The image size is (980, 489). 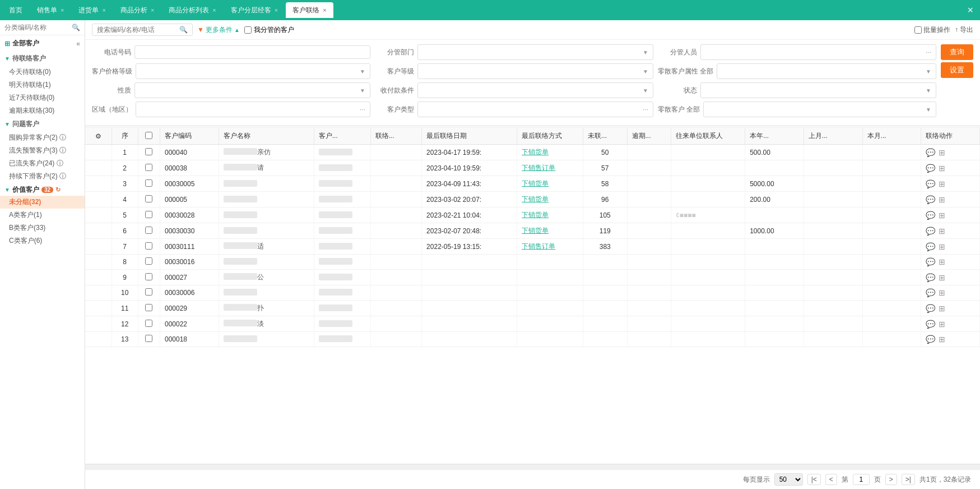 I want to click on tab-sales-close: ×, so click(x=62, y=10).